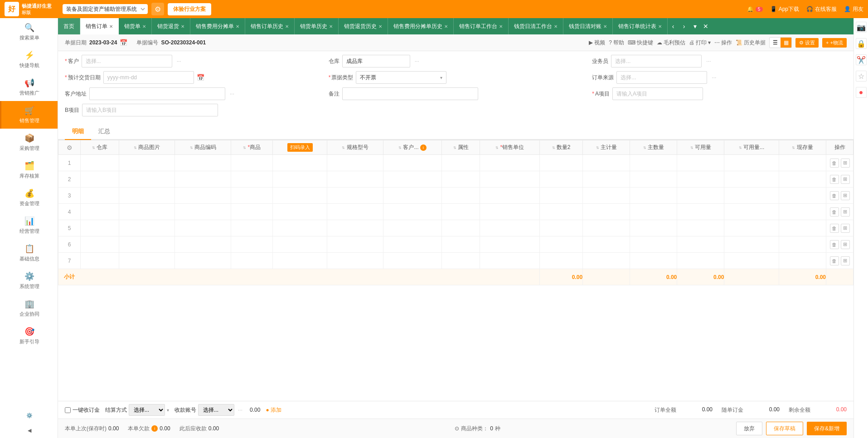  Describe the element at coordinates (171, 26) in the screenshot. I see `tab-return: 销货退货 ✕` at that location.